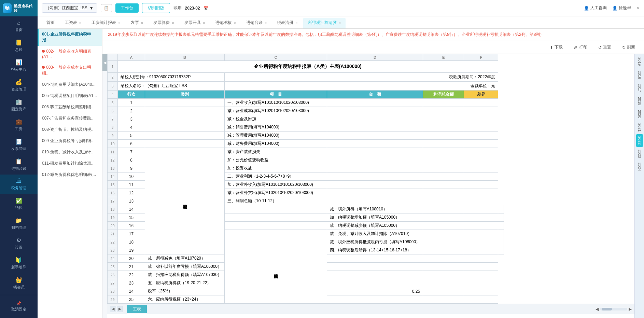  I want to click on sidebar-item-asset: 🏢固定资产, so click(19, 105).